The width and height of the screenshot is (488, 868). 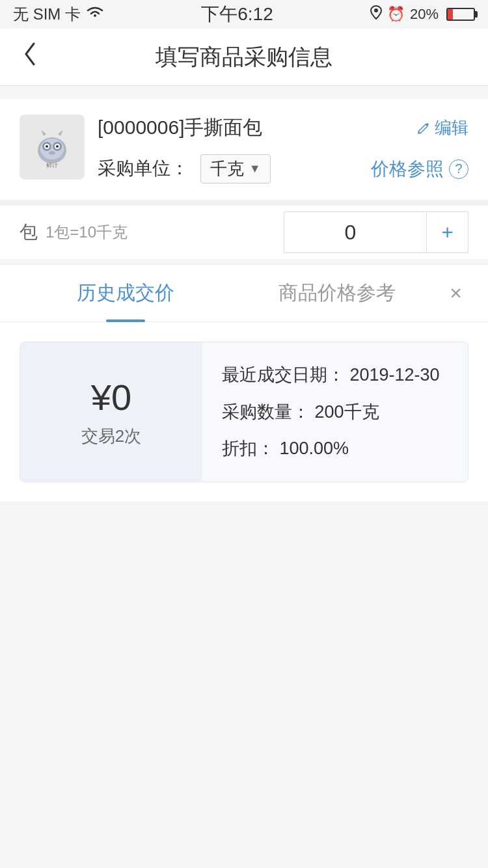 What do you see at coordinates (335, 412) in the screenshot?
I see `price-details-right: 最近成交日期： 2019-12-30 采购数量： 200千克 折扣： 100.0…` at bounding box center [335, 412].